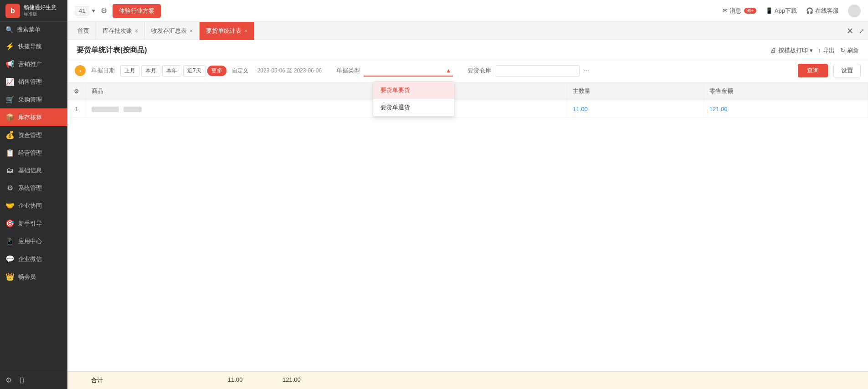 The image size is (868, 389). Describe the element at coordinates (827, 51) in the screenshot. I see `export-button: ↑ 导出` at that location.